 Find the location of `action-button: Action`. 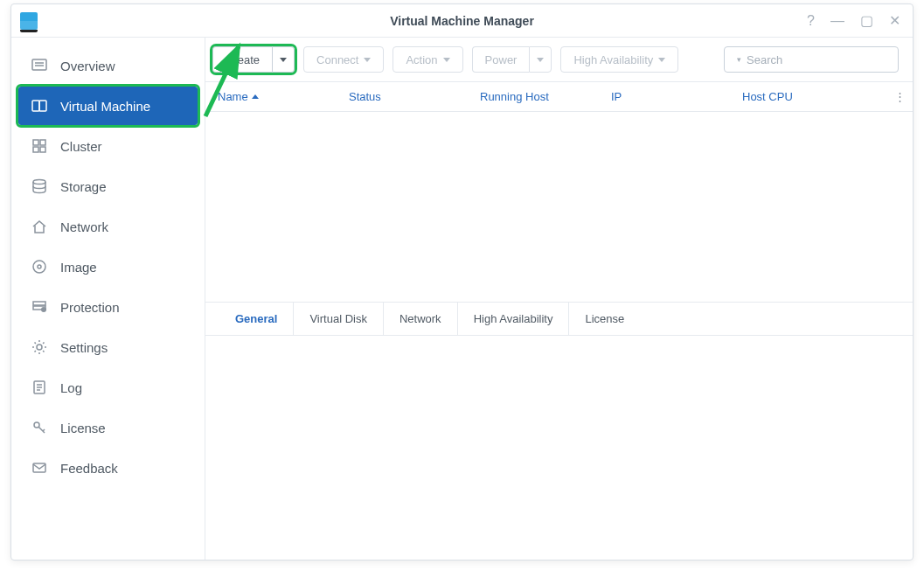

action-button: Action is located at coordinates (427, 59).